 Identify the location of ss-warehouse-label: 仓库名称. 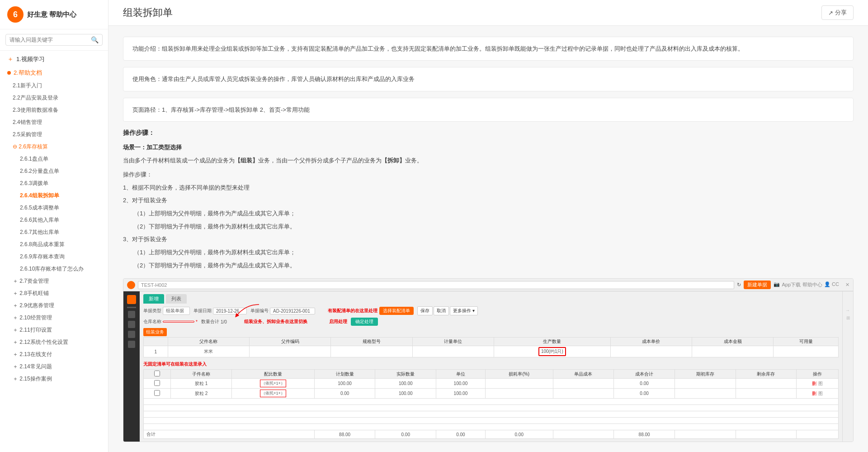
(152, 322).